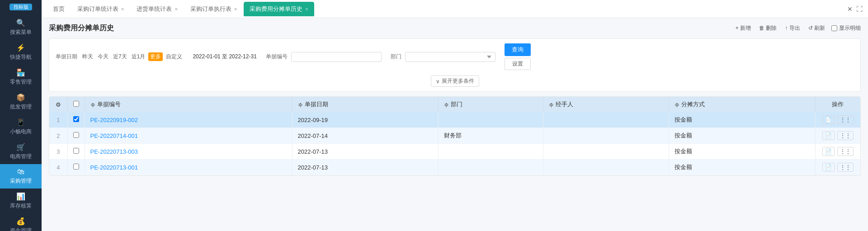 The width and height of the screenshot is (868, 231). What do you see at coordinates (21, 127) in the screenshot?
I see `sidebar-item-miniapp: 📱小畅电商` at bounding box center [21, 127].